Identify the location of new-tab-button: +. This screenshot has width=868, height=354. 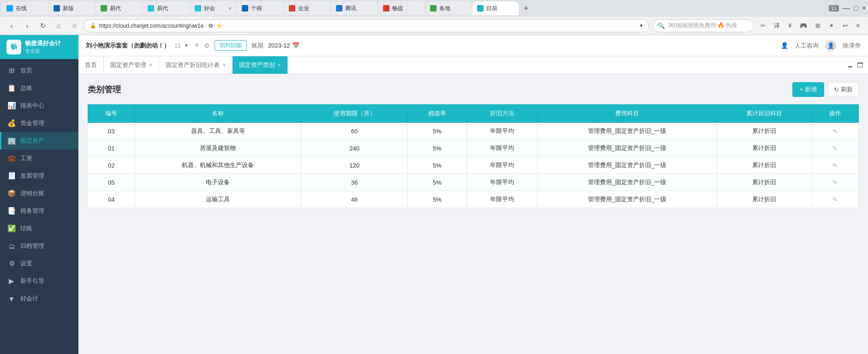
(526, 8).